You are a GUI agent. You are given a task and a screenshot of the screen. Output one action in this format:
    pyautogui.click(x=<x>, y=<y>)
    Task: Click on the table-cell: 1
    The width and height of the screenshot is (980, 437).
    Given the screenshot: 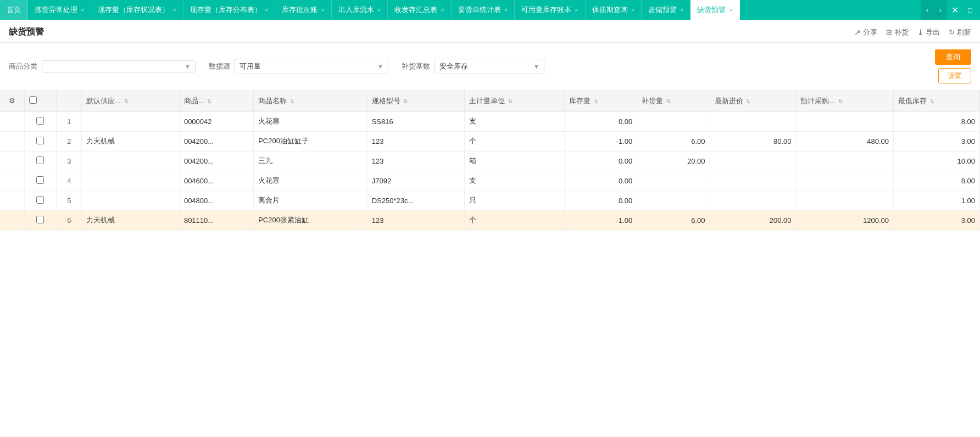 What is the action you would take?
    pyautogui.click(x=69, y=121)
    